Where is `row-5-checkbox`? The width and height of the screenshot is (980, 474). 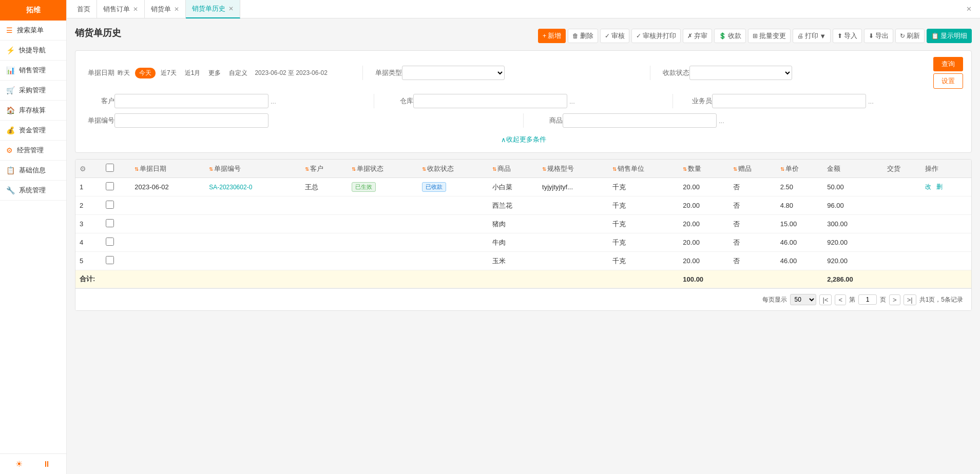 row-5-checkbox is located at coordinates (110, 260).